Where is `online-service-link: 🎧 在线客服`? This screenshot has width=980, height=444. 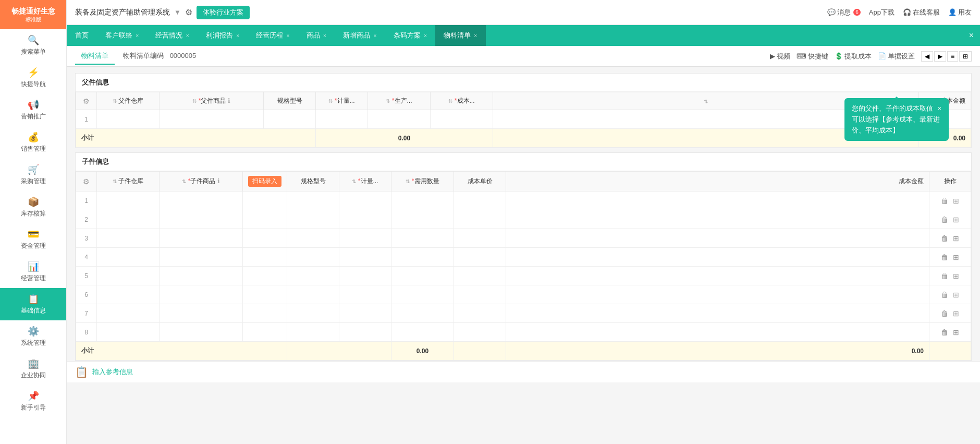 online-service-link: 🎧 在线客服 is located at coordinates (922, 13).